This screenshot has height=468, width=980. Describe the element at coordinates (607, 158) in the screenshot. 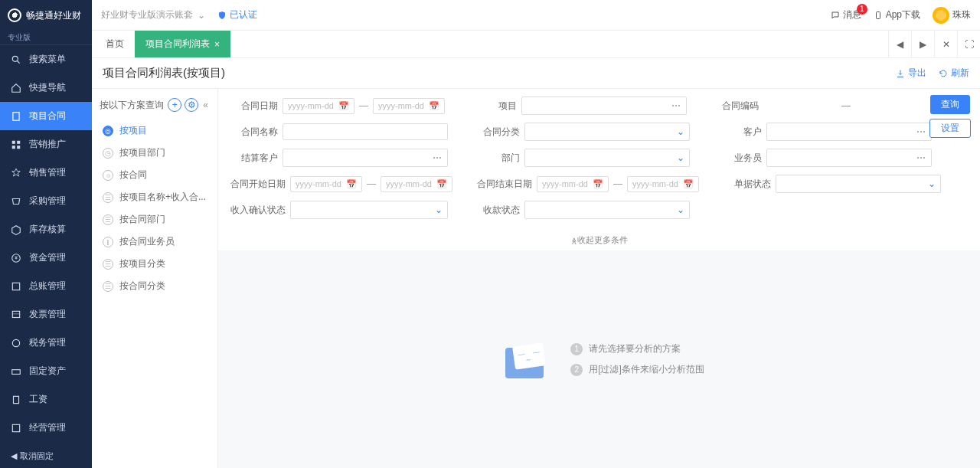

I see `dept-select: ⌄` at that location.